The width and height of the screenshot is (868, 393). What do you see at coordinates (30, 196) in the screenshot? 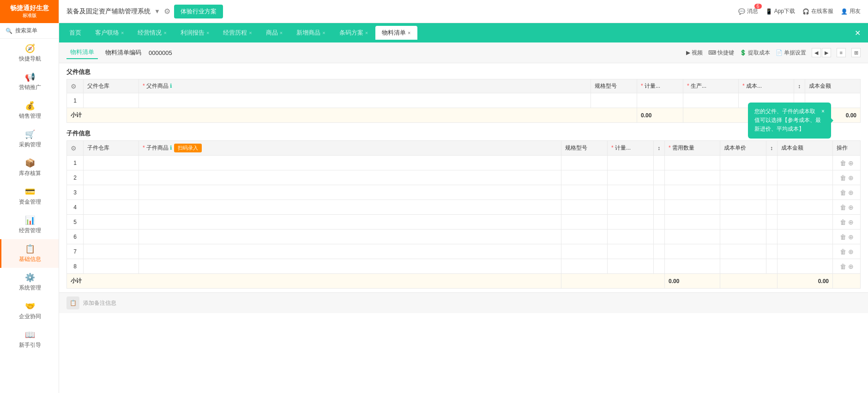
I see `sidebar-item-finance: 💳资金管理` at bounding box center [30, 196].